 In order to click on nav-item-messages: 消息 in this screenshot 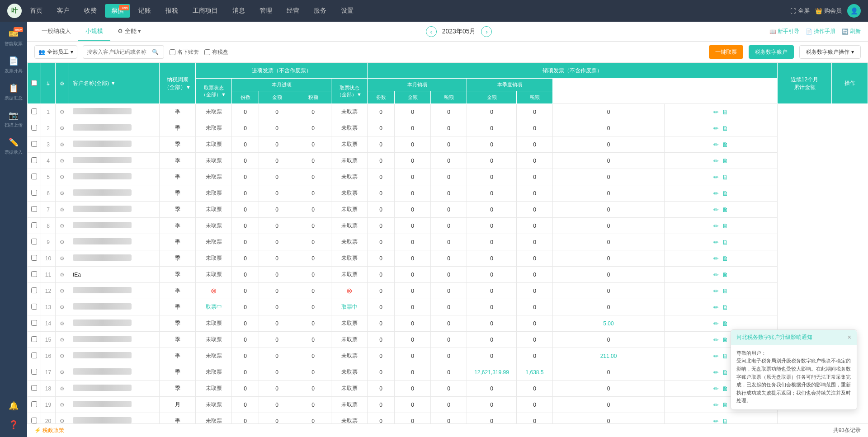, I will do `click(239, 11)`.